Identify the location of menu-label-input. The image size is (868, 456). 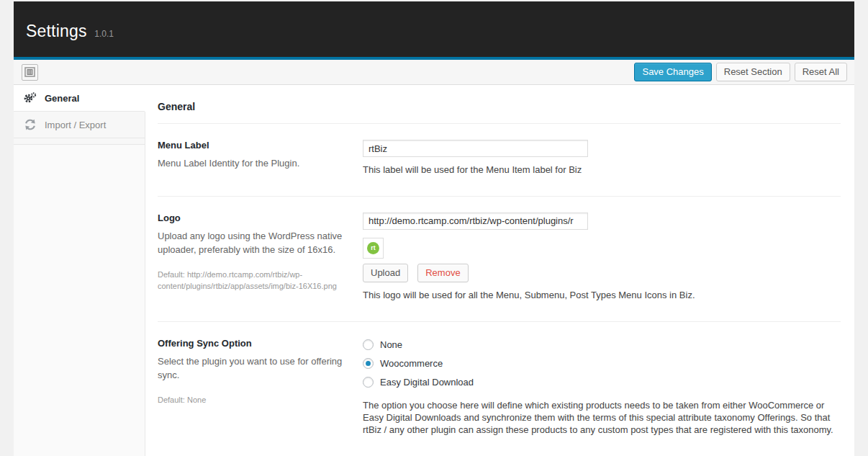
(475, 148).